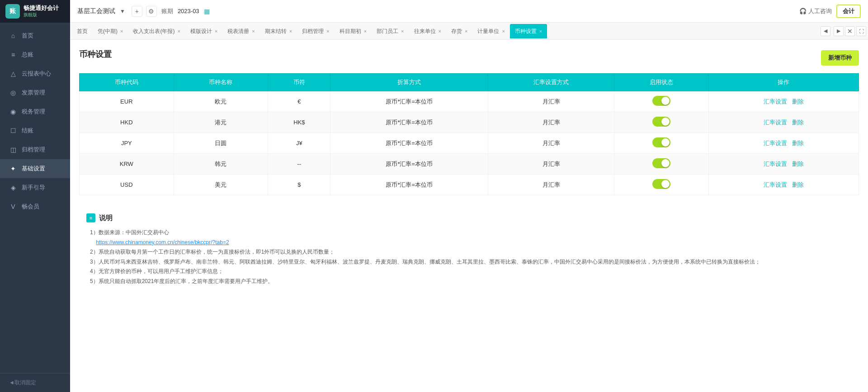 The image size is (868, 392). I want to click on tab-department: 部门员工×, so click(390, 31).